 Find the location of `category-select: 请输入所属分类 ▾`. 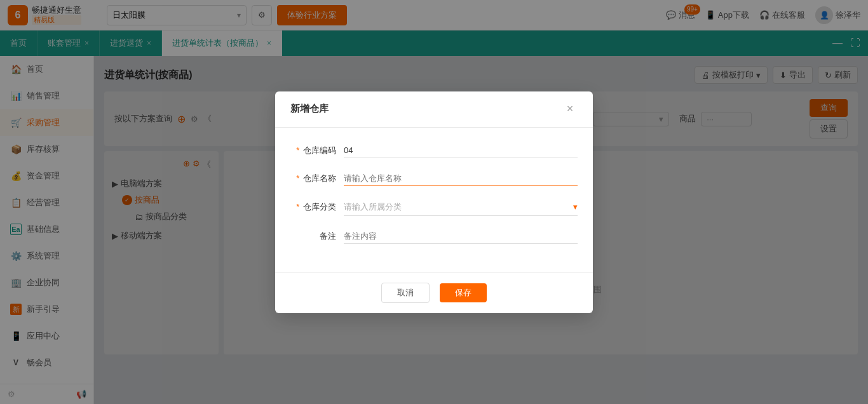

category-select: 请输入所属分类 ▾ is located at coordinates (461, 207).